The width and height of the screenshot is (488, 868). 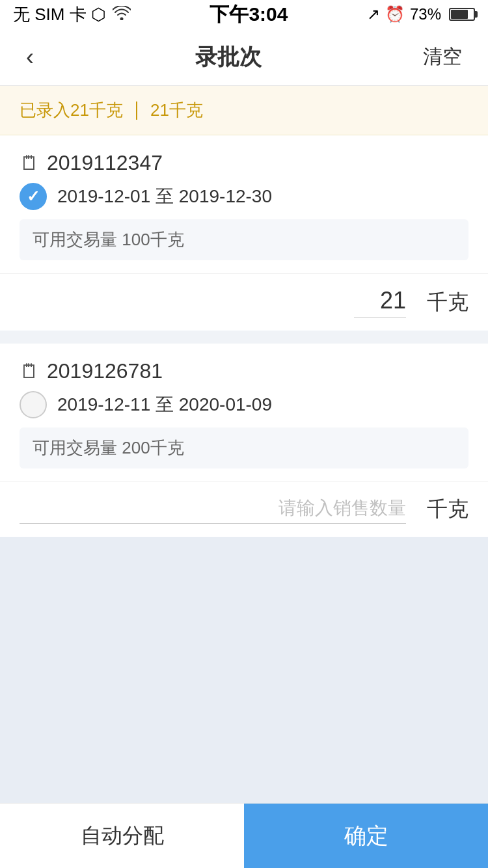 I want to click on nav-bar: ‹ 录批次 清空, so click(x=244, y=57).